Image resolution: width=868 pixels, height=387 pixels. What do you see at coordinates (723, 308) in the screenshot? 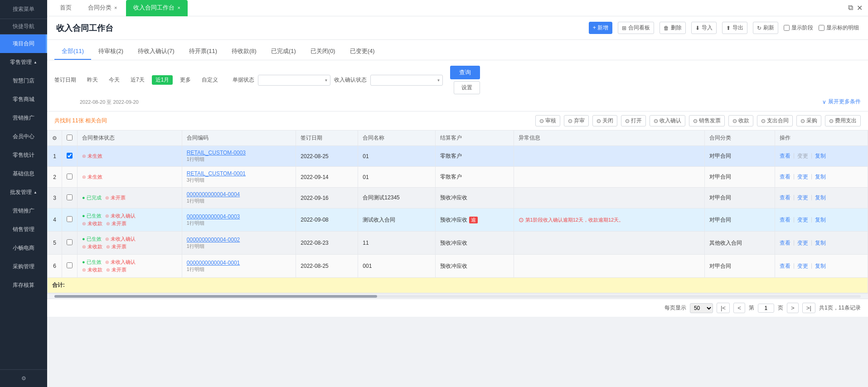
I see `first-page-btn: |<` at bounding box center [723, 308].